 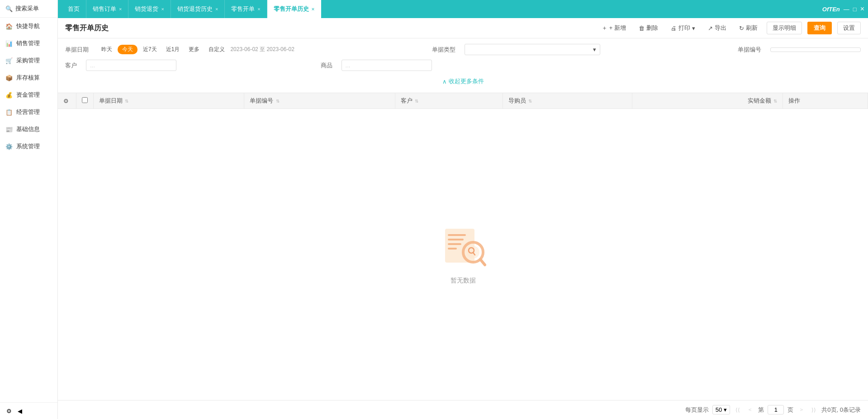 I want to click on tab-retail-open-close: ×, so click(x=259, y=9).